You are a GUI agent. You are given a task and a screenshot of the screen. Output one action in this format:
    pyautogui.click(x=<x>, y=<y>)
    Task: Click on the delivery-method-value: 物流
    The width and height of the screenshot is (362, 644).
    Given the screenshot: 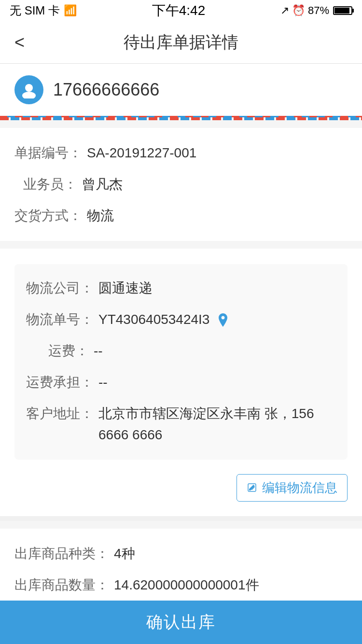 What is the action you would take?
    pyautogui.click(x=217, y=216)
    